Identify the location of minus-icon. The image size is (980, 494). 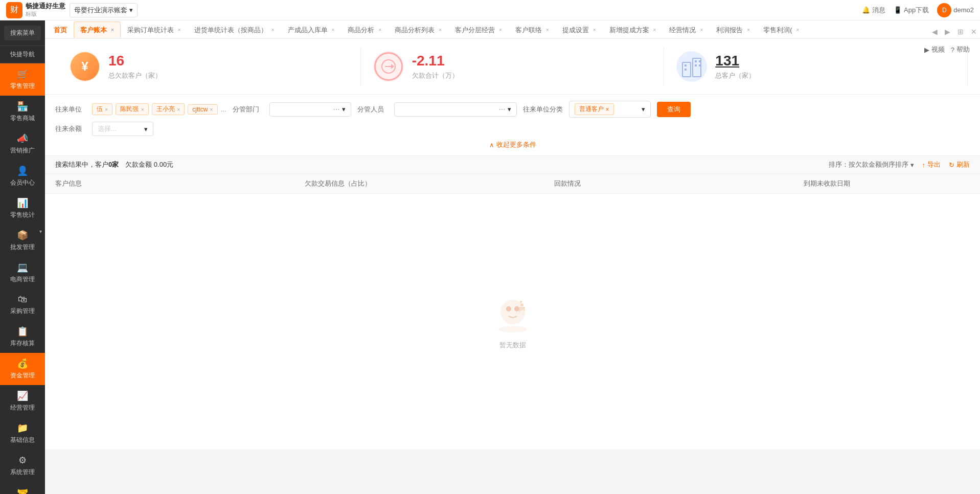
(389, 66).